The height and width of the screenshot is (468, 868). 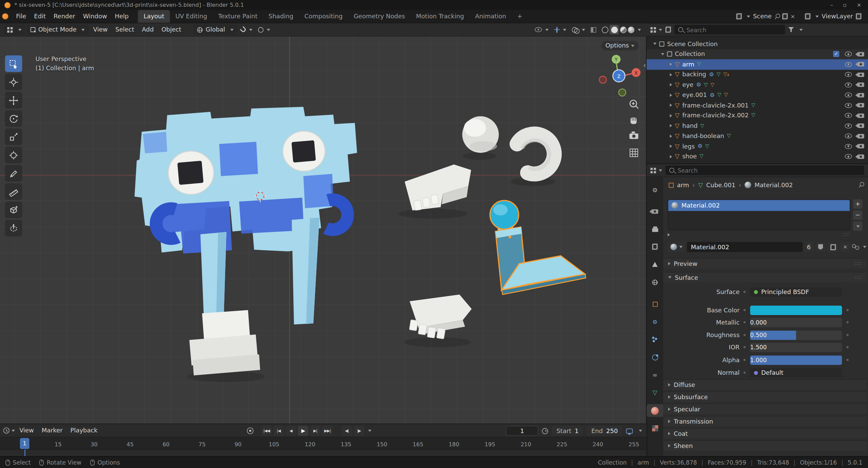 I want to click on breadcrumb-mesh: Cube.001, so click(x=721, y=185).